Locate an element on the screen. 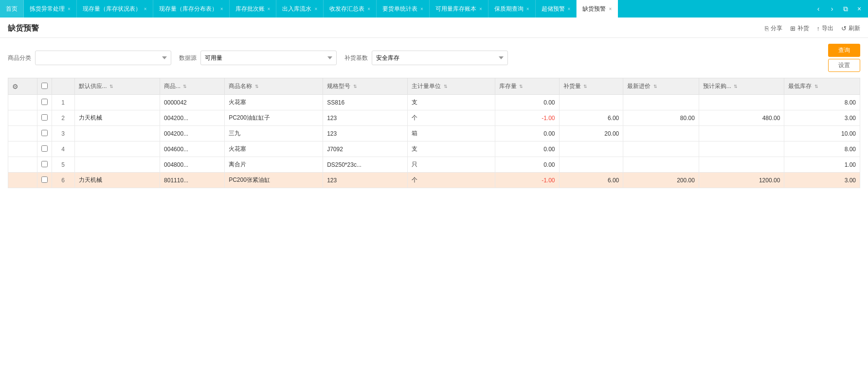 This screenshot has width=868, height=387. nav-tab-3: 现存量（库存分布表） × is located at coordinates (192, 9).